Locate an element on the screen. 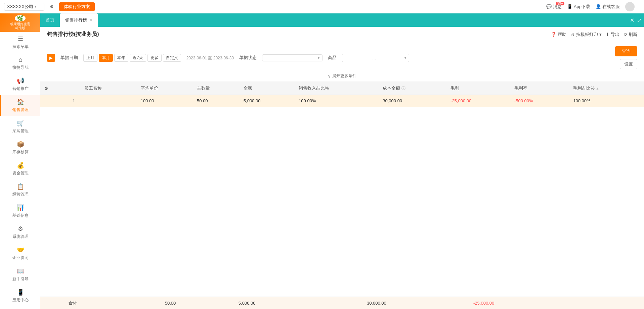 The height and width of the screenshot is (309, 644). refresh-button: ↺ 刷新 is located at coordinates (630, 35).